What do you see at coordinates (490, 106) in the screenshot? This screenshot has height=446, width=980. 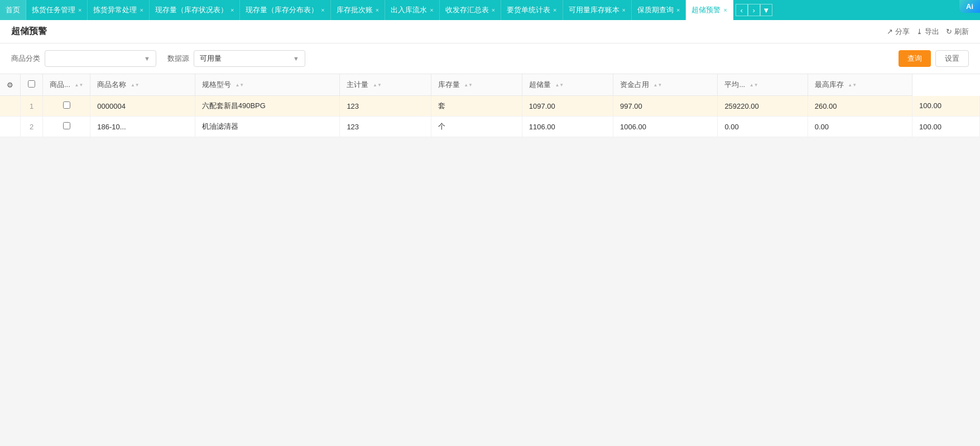 I see `table-row: 1 0000004 六配套新昌490BPG 123 套 1097.00 997.…` at bounding box center [490, 106].